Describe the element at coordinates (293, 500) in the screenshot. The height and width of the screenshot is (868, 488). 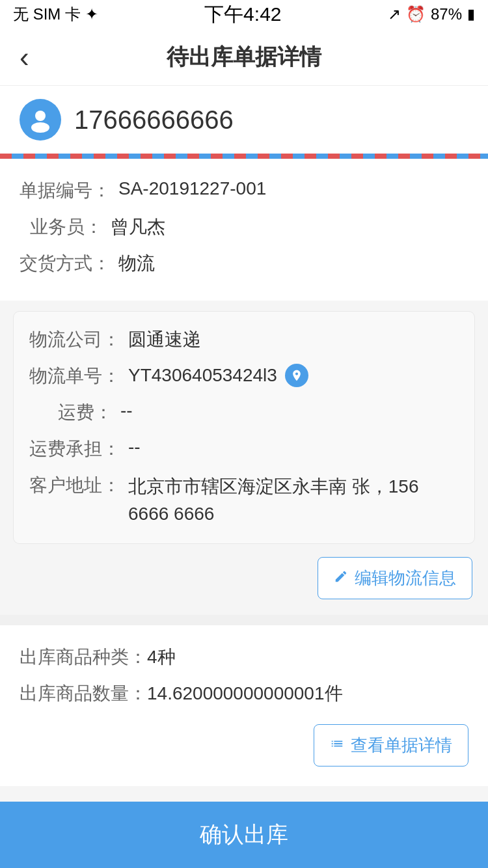
I see `address-value: 北京市市辖区海淀区永丰南 张，156 6666 6666` at that location.